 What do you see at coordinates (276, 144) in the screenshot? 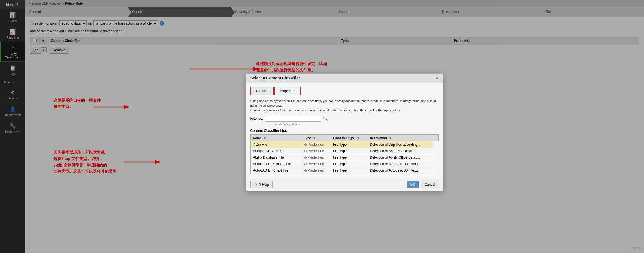
I see `cell-name: 7-Zip File` at bounding box center [276, 144].